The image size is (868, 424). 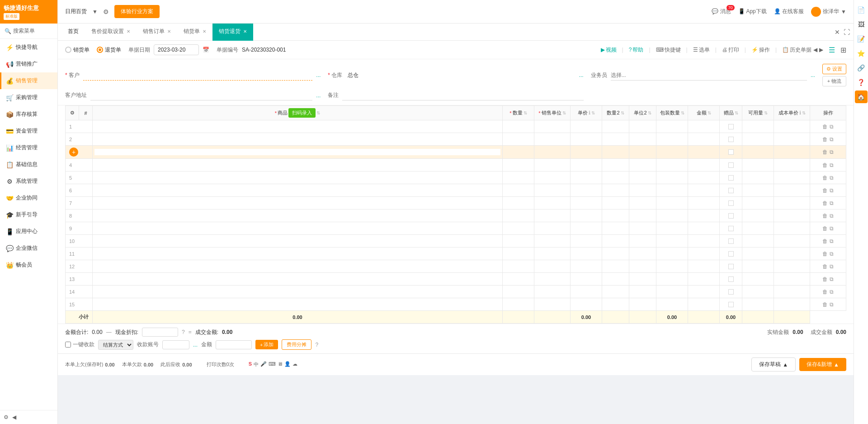 I want to click on sidebar-item-sales: 💰 销售管理, so click(x=29, y=81).